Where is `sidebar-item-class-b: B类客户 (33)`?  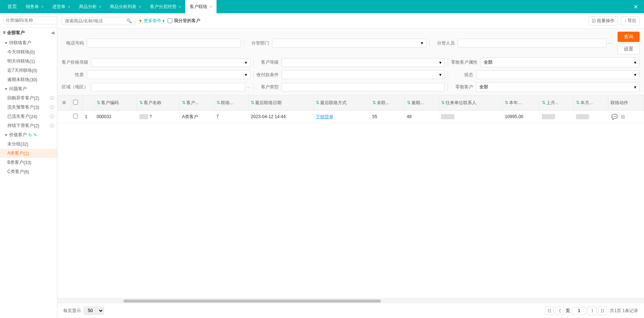 sidebar-item-class-b: B类客户 (33) is located at coordinates (29, 163).